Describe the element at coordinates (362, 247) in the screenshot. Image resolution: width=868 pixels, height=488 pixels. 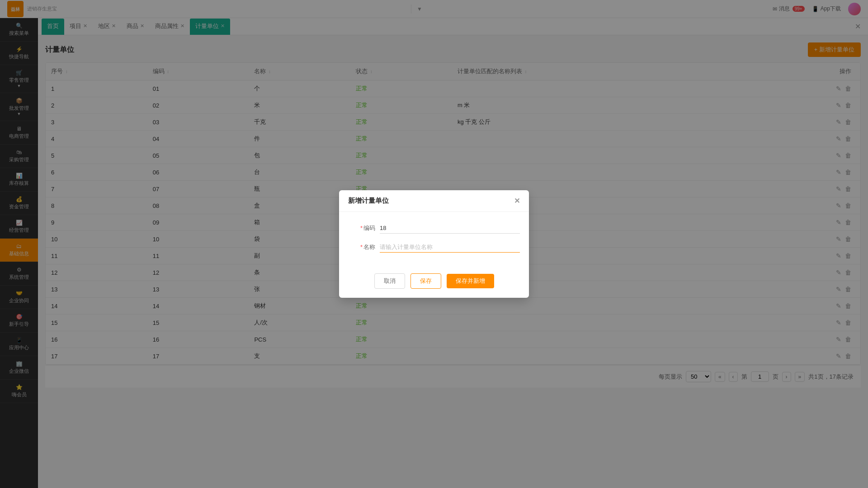
I see `name-label: *名称` at that location.